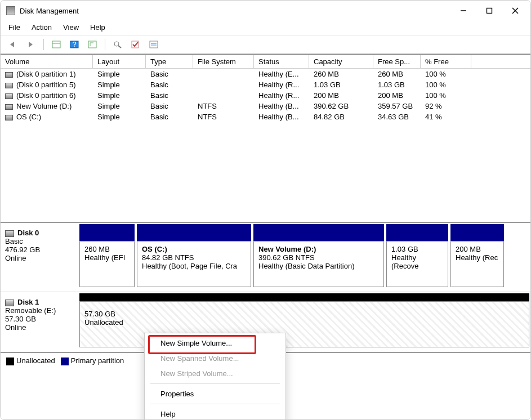  What do you see at coordinates (397, 106) in the screenshot?
I see `cell: 359.57 GB` at bounding box center [397, 106].